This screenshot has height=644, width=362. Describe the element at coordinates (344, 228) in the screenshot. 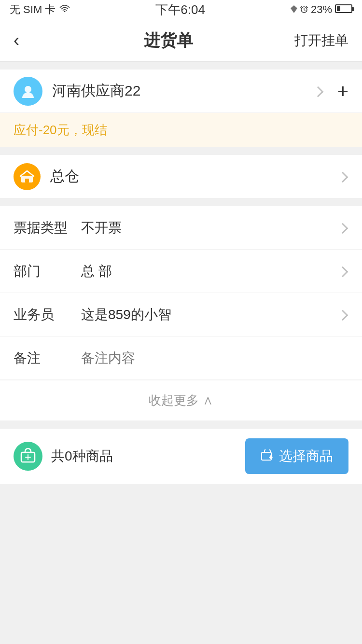

I see `invoice-type-chevron-icon` at that location.